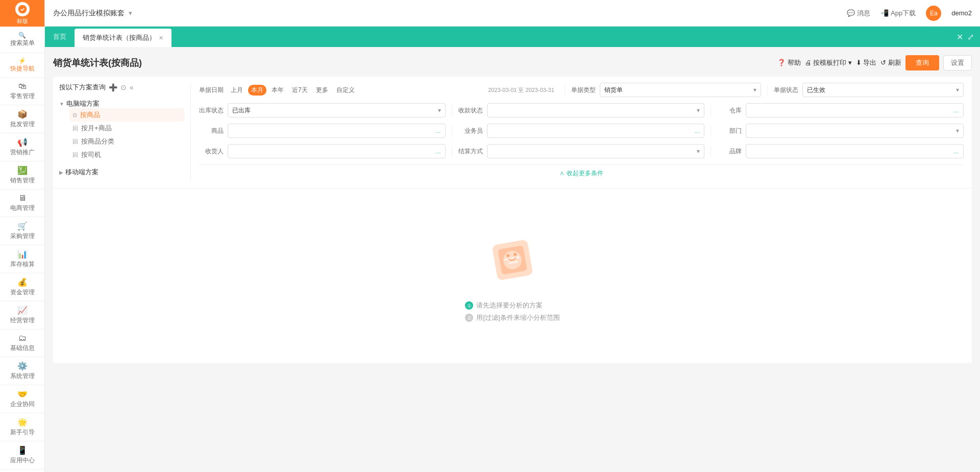 The image size is (980, 472). What do you see at coordinates (22, 91) in the screenshot?
I see `sidebar-item-retail: 🛍 零售管理` at bounding box center [22, 91].